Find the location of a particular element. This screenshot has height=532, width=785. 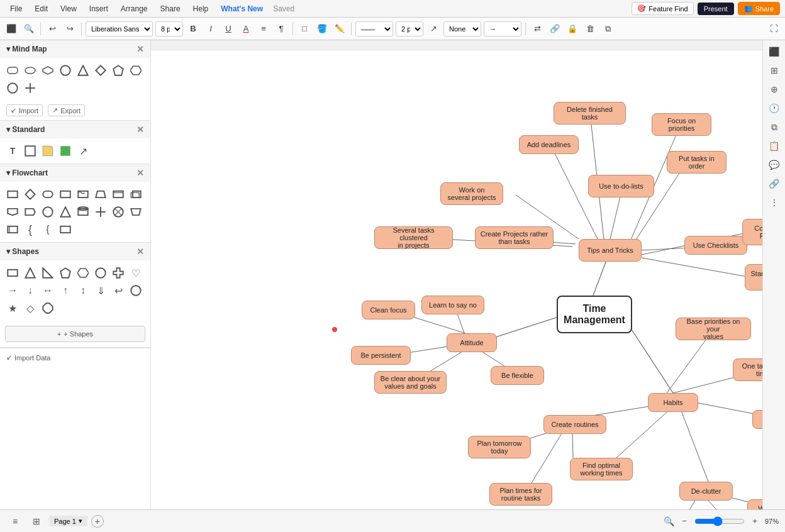

standard-header: ▾ Standard ✕ is located at coordinates (75, 130).